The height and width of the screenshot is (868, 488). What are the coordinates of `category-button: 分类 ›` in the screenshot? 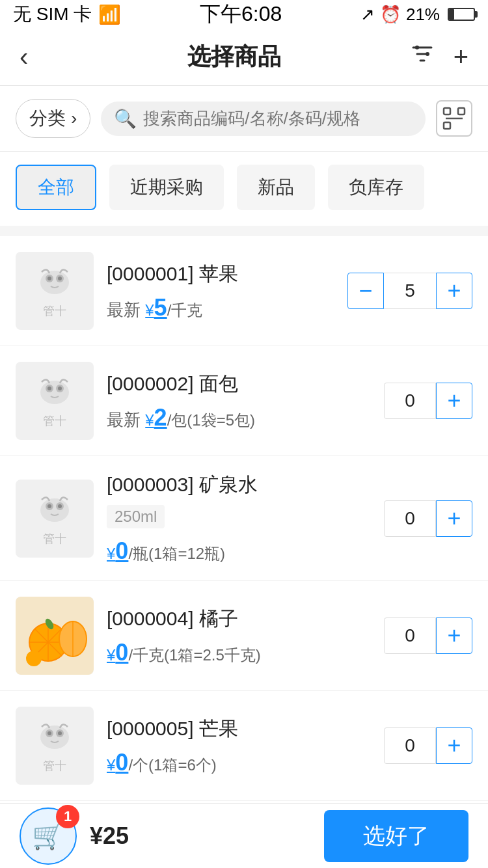 It's located at (53, 118).